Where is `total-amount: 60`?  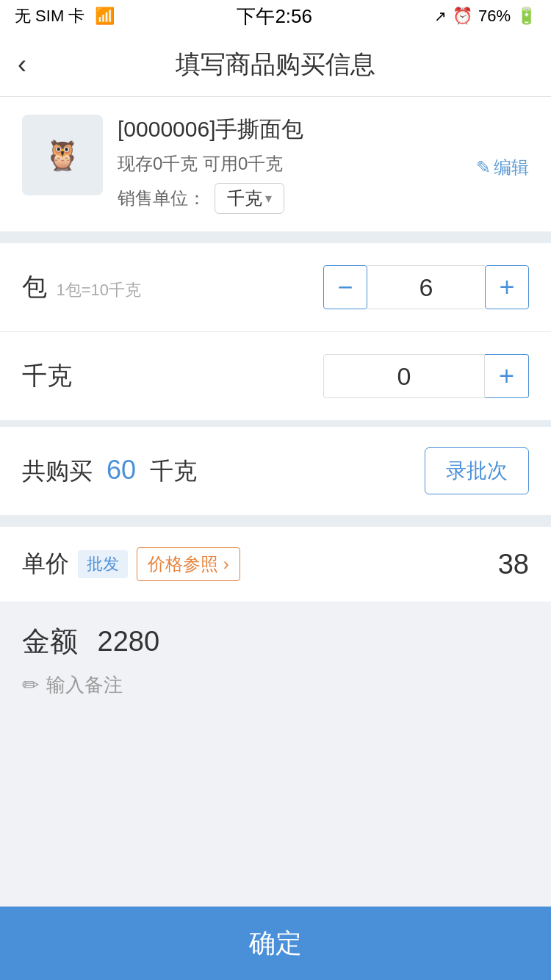
total-amount: 60 is located at coordinates (121, 470).